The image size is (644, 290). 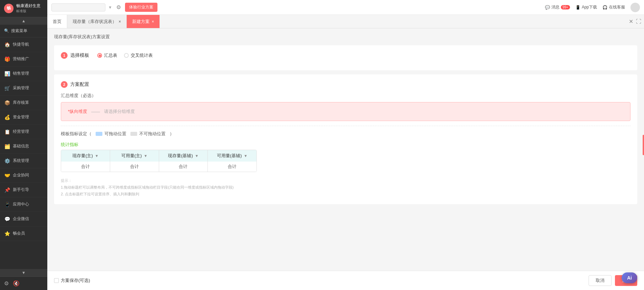 What do you see at coordinates (555, 7) in the screenshot?
I see `message-label: 消息` at bounding box center [555, 7].